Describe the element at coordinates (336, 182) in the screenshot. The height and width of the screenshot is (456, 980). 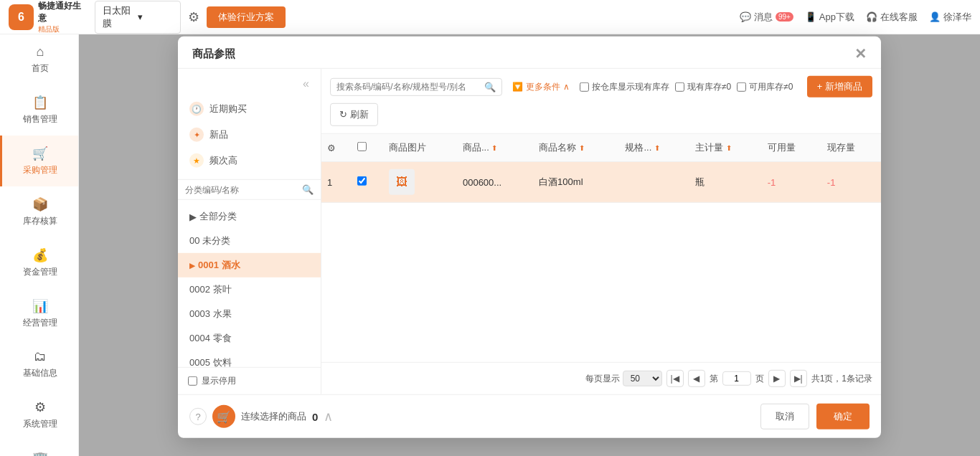
I see `row-seq: 1` at that location.